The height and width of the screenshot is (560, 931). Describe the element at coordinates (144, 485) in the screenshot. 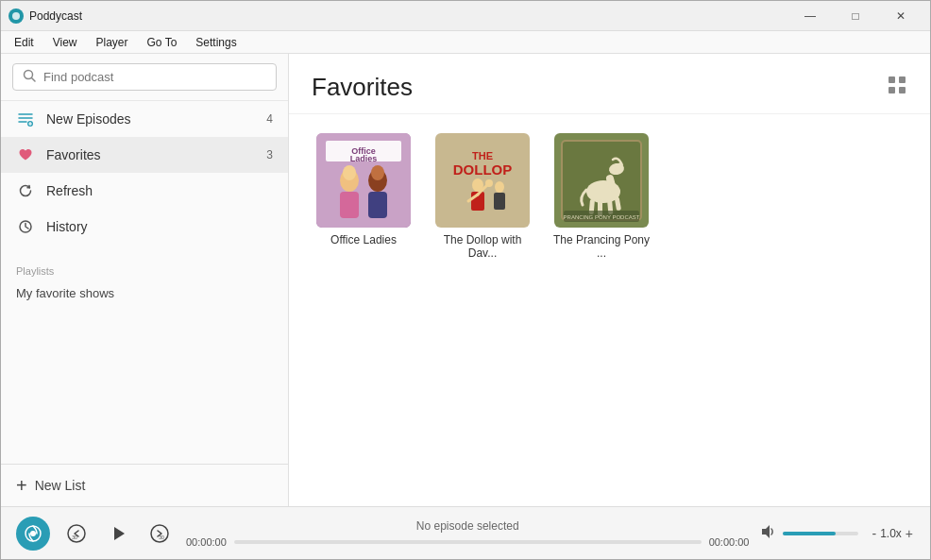

I see `sidebar-bottom: + New List` at that location.